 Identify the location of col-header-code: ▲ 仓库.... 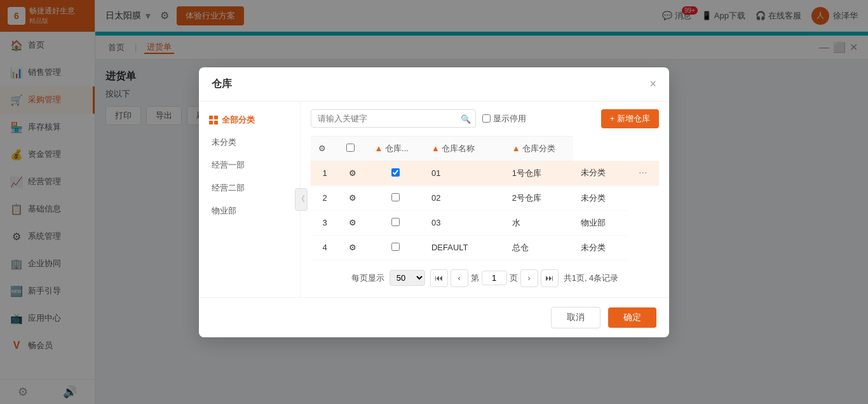
(395, 149).